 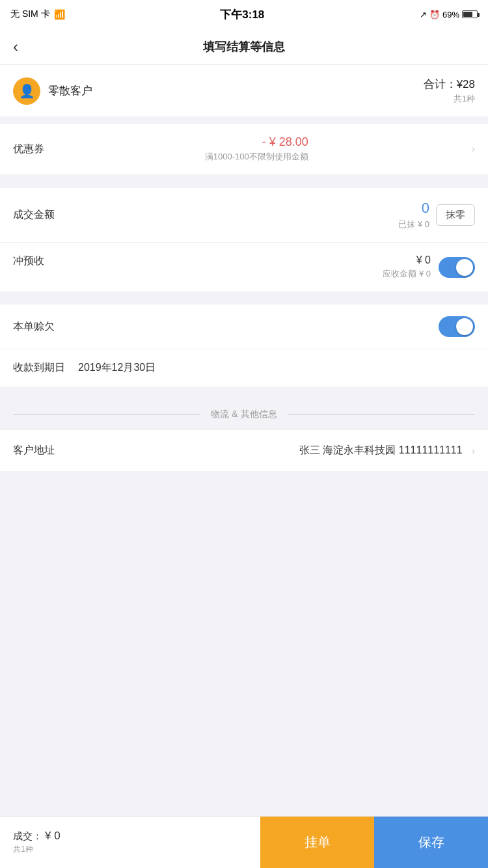 What do you see at coordinates (244, 346) in the screenshot?
I see `credit-section: 本单赊欠 收款到期日 2019年12月30日` at bounding box center [244, 346].